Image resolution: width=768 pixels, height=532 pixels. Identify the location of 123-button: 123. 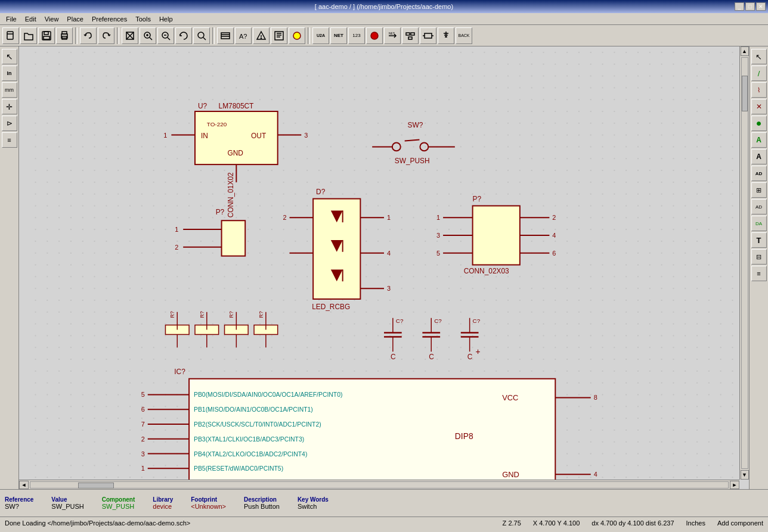
(357, 36).